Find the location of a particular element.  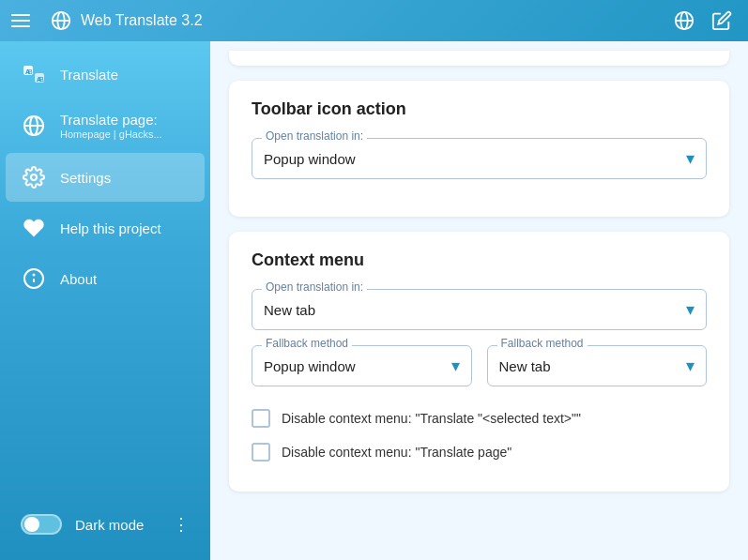

settings-icon is located at coordinates (34, 177).